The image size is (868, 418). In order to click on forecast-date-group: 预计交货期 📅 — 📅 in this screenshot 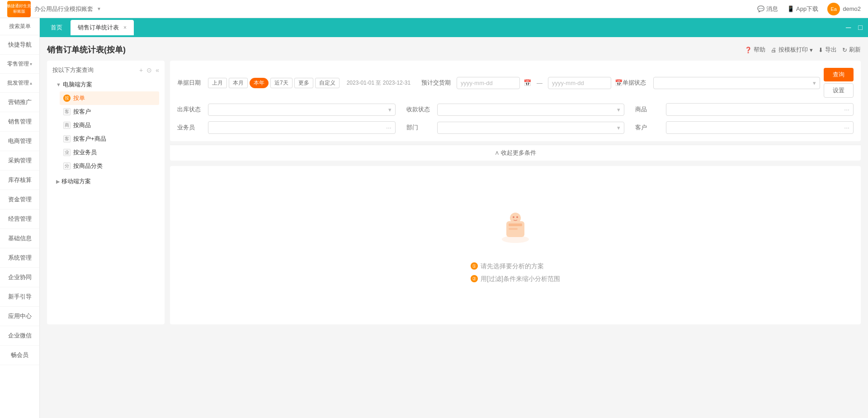, I will do `click(522, 83)`.